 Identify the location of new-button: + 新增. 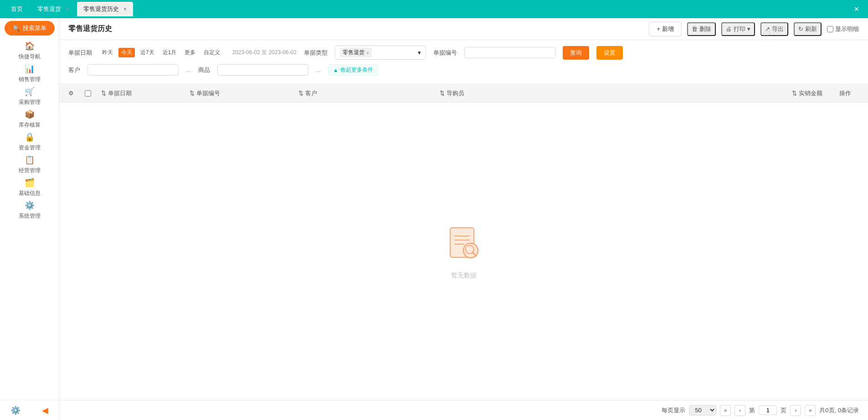
(665, 29).